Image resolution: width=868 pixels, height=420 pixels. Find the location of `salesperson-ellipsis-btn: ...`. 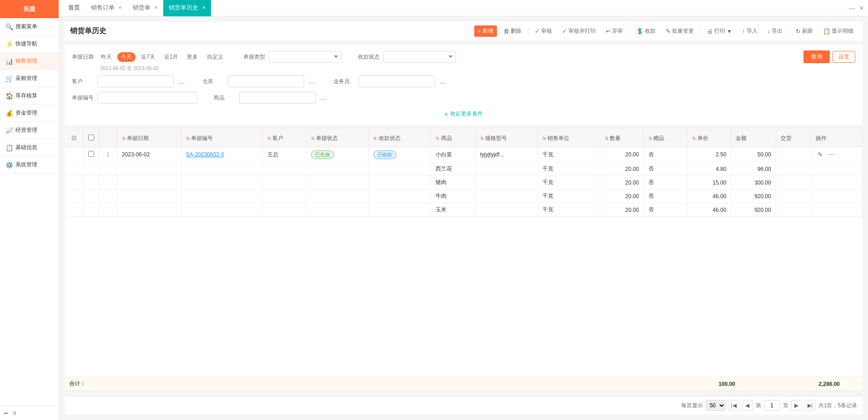

salesperson-ellipsis-btn: ... is located at coordinates (443, 81).